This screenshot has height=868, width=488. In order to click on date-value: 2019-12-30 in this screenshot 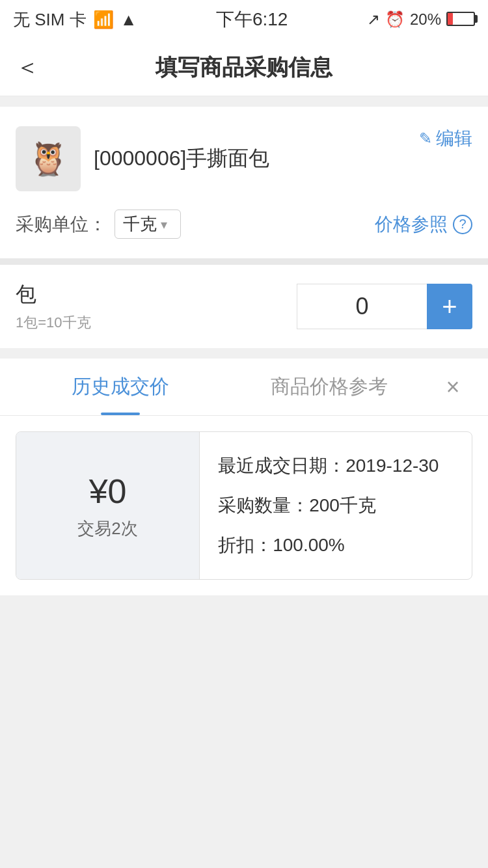, I will do `click(392, 466)`.